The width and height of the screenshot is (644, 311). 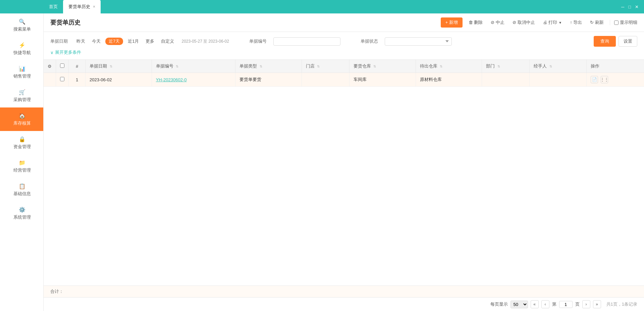 I want to click on col-pending-warehouse: 待出仓库 ⇅, so click(x=449, y=66).